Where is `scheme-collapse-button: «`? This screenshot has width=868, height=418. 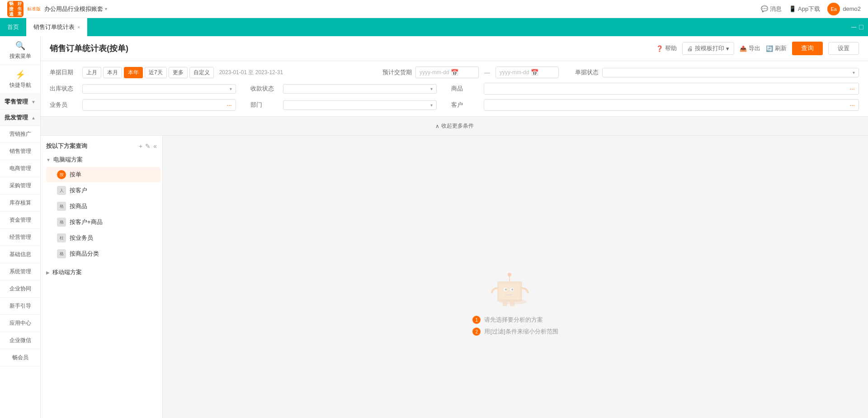 scheme-collapse-button: « is located at coordinates (155, 146).